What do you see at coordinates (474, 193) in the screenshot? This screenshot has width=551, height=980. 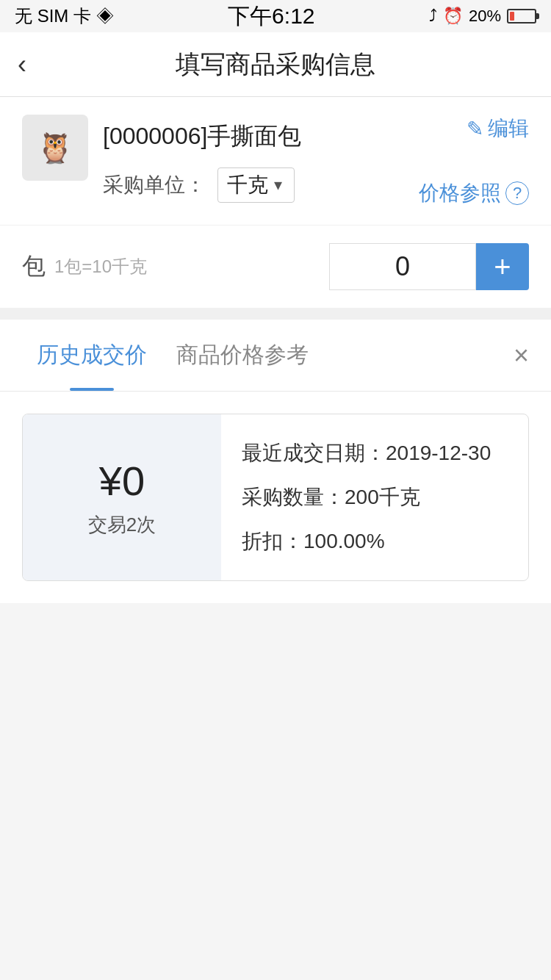 I see `price-ref-button: 价格参照 ?` at bounding box center [474, 193].